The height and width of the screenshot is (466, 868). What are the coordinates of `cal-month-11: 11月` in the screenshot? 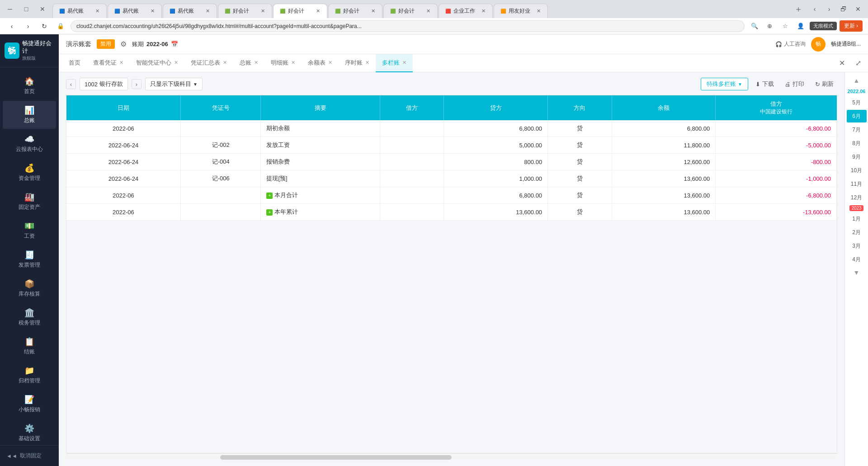 It's located at (857, 184).